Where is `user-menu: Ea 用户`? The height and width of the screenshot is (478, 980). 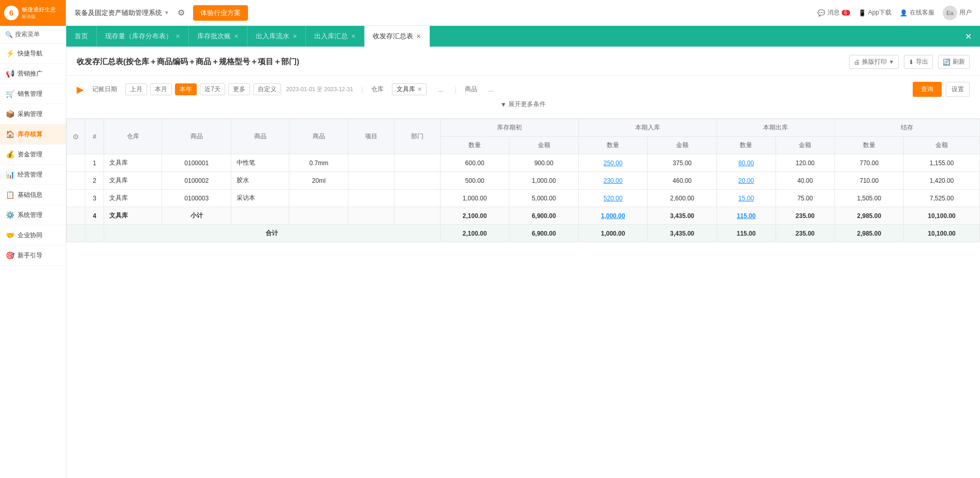
user-menu: Ea 用户 is located at coordinates (957, 13).